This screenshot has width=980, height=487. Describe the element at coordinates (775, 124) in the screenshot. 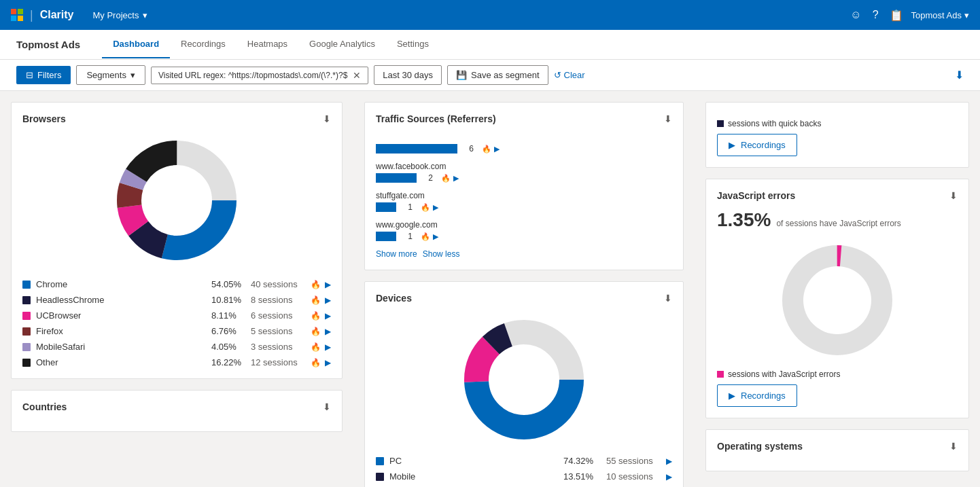

I see `quick-backs-label: sessions with quick backs` at that location.